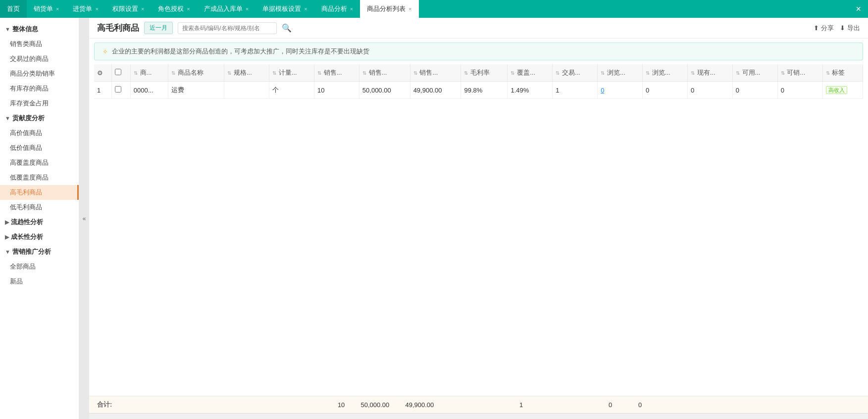  What do you see at coordinates (158, 28) in the screenshot?
I see `filter-recent-month-button: 近一月` at bounding box center [158, 28].